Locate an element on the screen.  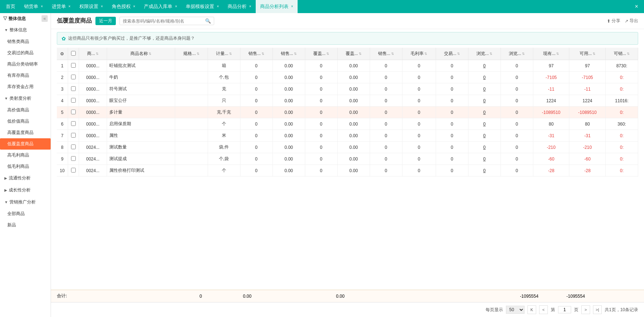
sidebar-item-low-value: 低价值商品 is located at coordinates (25, 122).